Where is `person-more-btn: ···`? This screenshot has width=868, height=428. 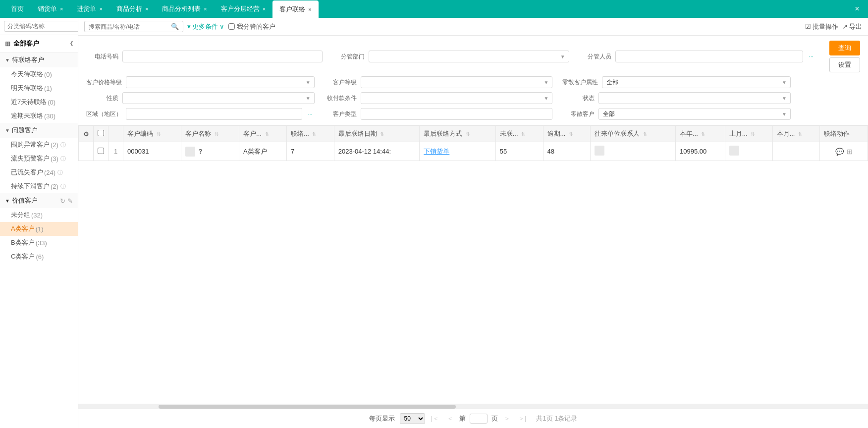
person-more-btn: ··· is located at coordinates (812, 56).